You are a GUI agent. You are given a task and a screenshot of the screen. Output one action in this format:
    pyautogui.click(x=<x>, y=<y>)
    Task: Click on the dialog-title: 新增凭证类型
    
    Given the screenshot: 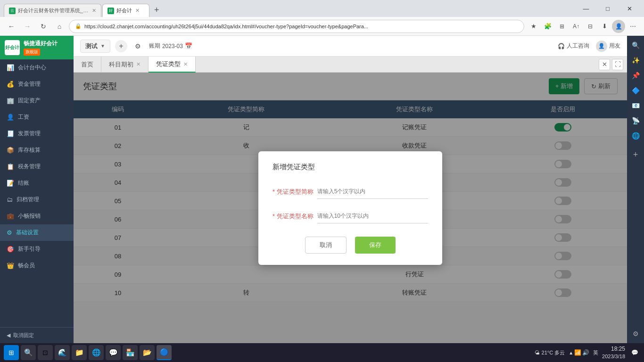 What is the action you would take?
    pyautogui.click(x=350, y=167)
    